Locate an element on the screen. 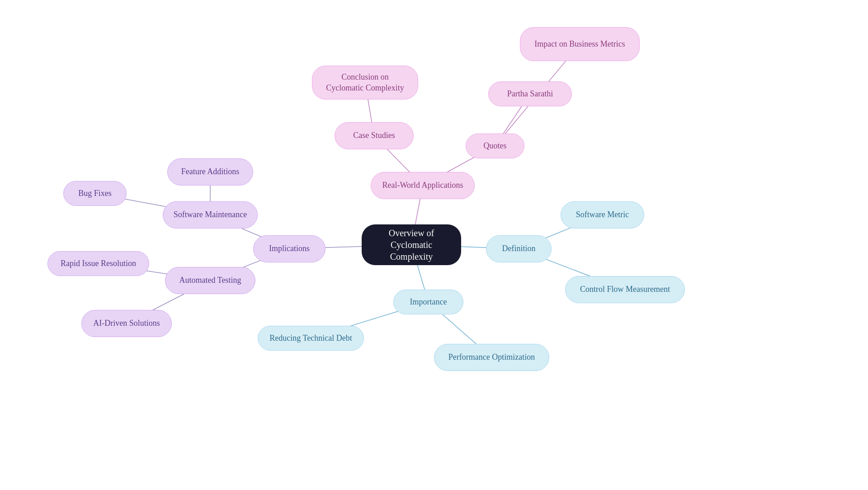 Image resolution: width=868 pixels, height=490 pixels. reducing-debt-node: Reducing Technical Debt is located at coordinates (311, 338).